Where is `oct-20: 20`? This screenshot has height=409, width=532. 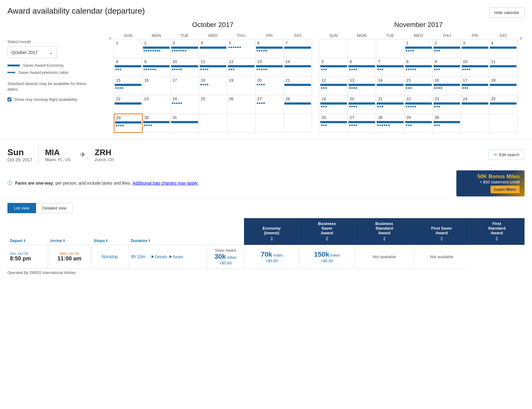 oct-20: 20 is located at coordinates (269, 86).